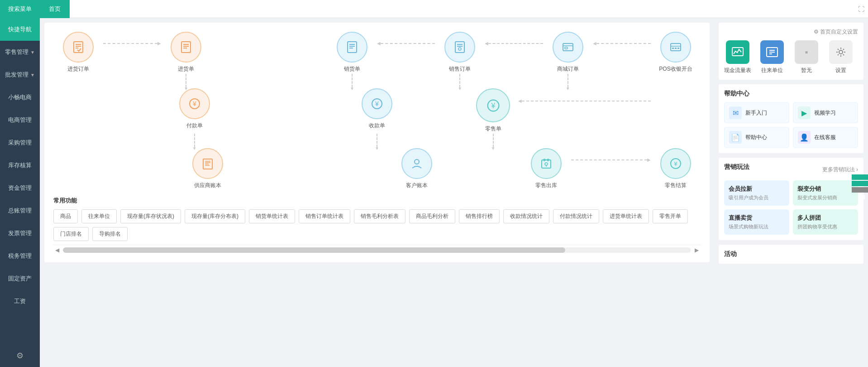 The width and height of the screenshot is (868, 367). Describe the element at coordinates (66, 217) in the screenshot. I see `func-btn-商品: 商品` at that location.